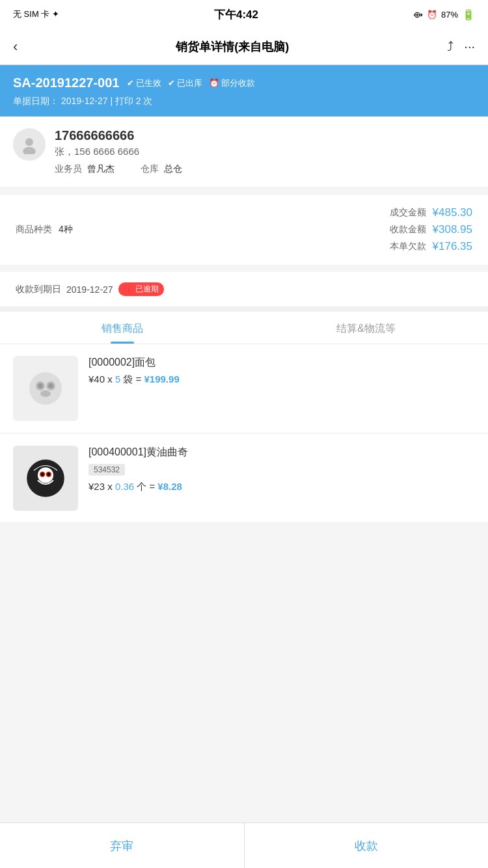 This screenshot has width=488, height=868. What do you see at coordinates (244, 328) in the screenshot?
I see `tabs-section: 销售商品 结算&物流等` at bounding box center [244, 328].